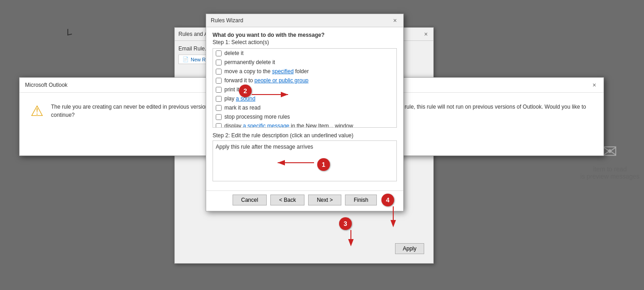 This screenshot has height=290, width=644. Describe the element at coordinates (46, 85) in the screenshot. I see `outlook-dialog-title: Microsoft Outlook` at that location.